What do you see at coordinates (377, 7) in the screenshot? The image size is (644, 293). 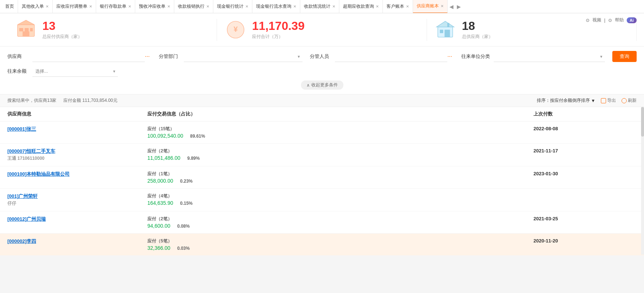 I see `nav-tab-overdue-query-close: ✕` at bounding box center [377, 7].